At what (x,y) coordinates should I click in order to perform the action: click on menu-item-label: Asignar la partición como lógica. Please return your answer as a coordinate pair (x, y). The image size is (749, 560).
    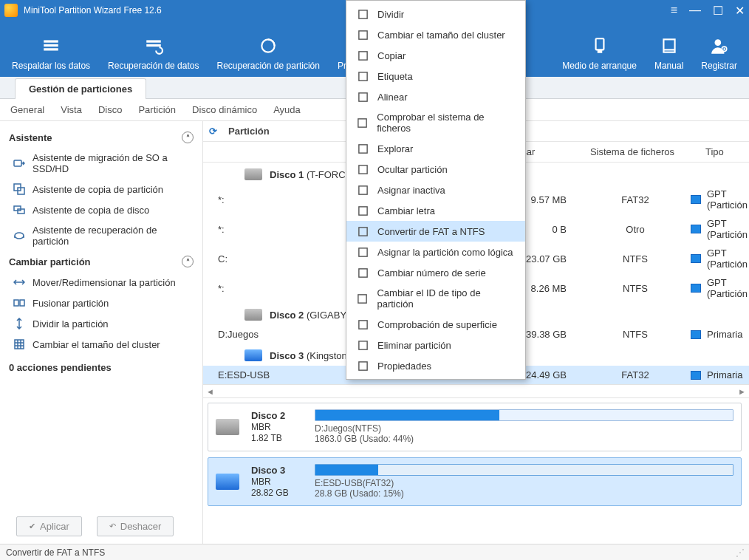
    Looking at the image, I should click on (445, 253).